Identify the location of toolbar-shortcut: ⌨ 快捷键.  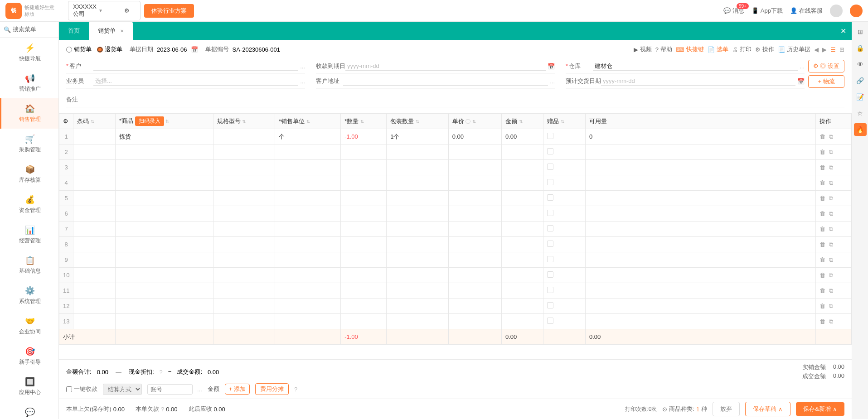
(690, 49).